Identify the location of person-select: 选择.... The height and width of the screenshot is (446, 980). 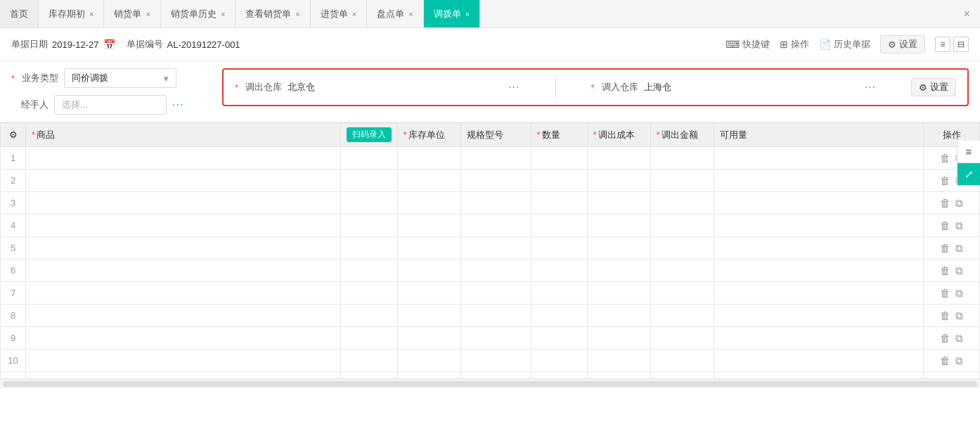
(110, 105).